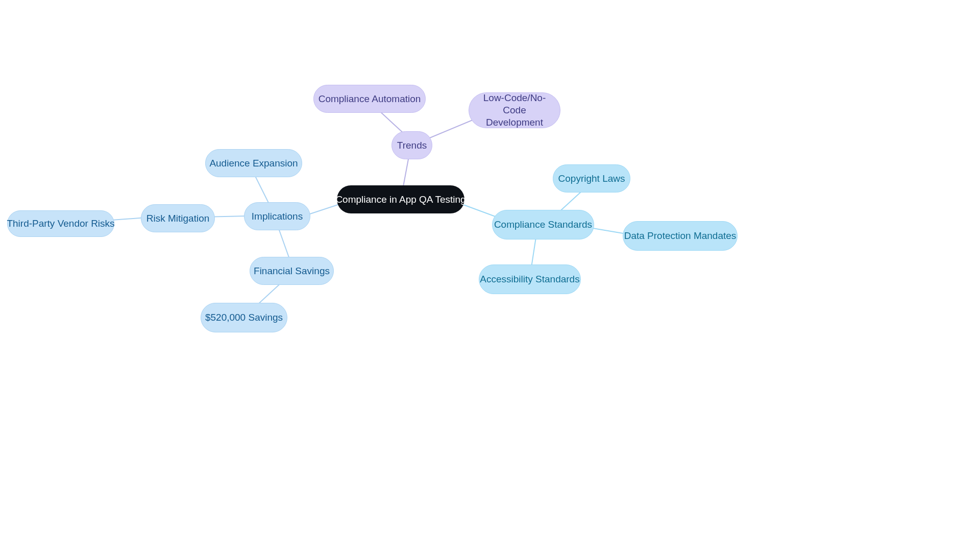 This screenshot has width=980, height=553. I want to click on node-implications: Implications, so click(277, 217).